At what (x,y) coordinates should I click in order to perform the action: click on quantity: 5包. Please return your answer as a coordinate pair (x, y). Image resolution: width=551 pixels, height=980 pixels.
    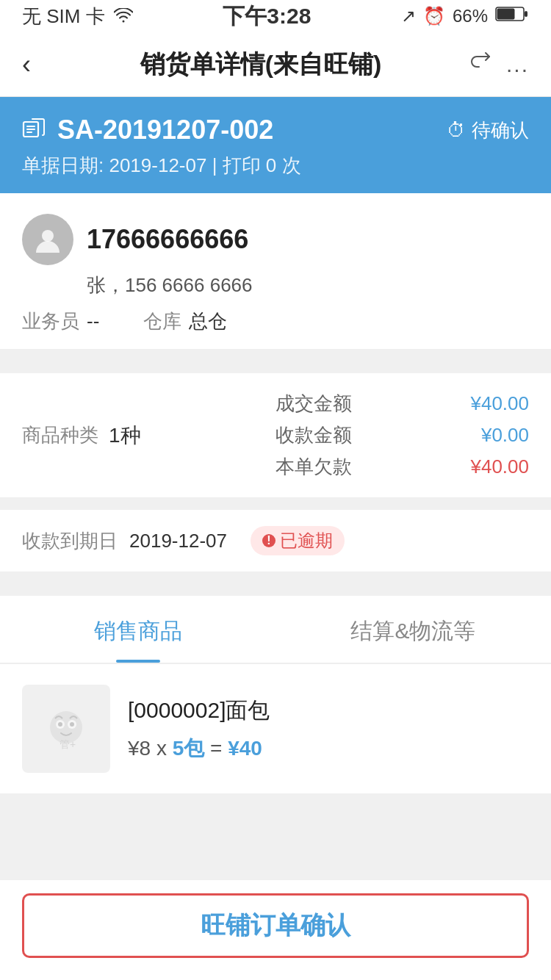
    Looking at the image, I should click on (189, 748).